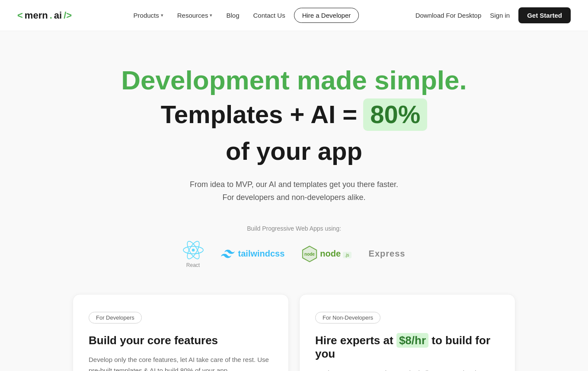  I want to click on tech-section: Build Progressive Web Apps using: React, so click(294, 247).